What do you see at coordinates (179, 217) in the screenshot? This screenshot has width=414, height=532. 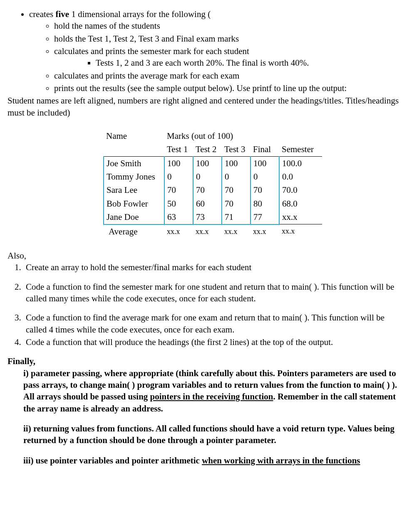 I see `cell-r4-t1: 63` at bounding box center [179, 217].